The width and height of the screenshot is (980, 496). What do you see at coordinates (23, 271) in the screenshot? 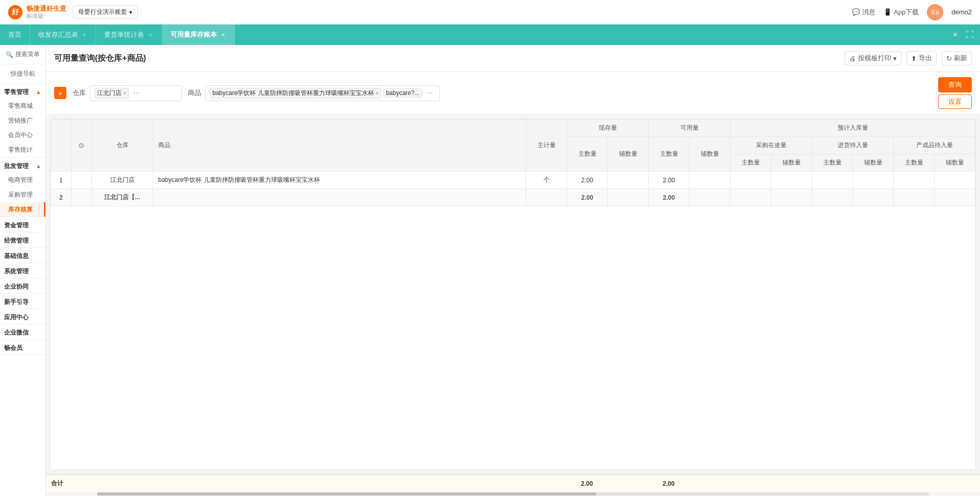
I see `sidebar: 🔍 搜索菜单 快捷导航 零售管理 ▲ 零售商城 营销推广 会员中心 零售统计 批…` at bounding box center [23, 271].